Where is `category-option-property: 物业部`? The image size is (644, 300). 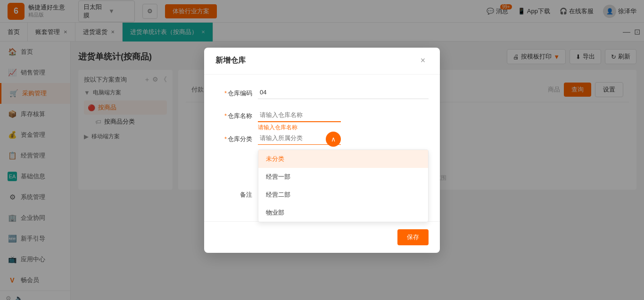
category-option-property: 物业部 is located at coordinates (343, 213).